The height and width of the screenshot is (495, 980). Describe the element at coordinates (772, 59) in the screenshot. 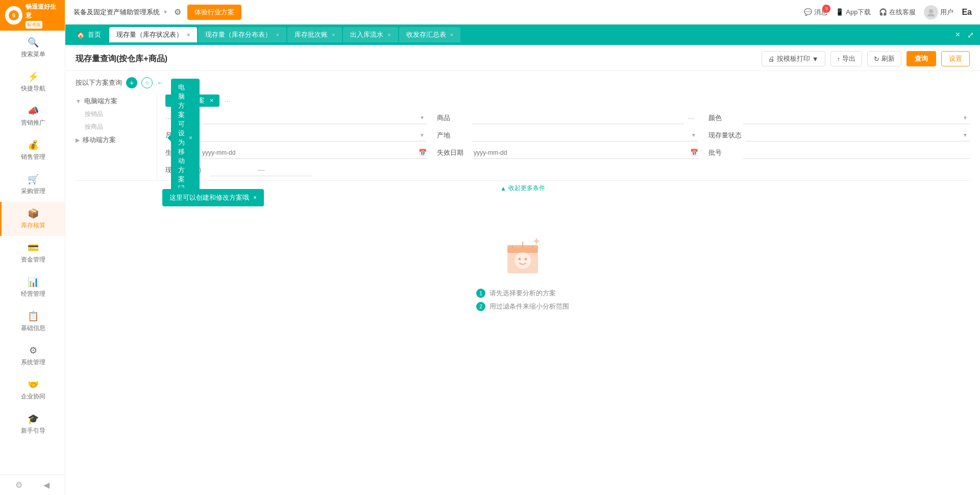

I see `print-icon: 🖨` at that location.